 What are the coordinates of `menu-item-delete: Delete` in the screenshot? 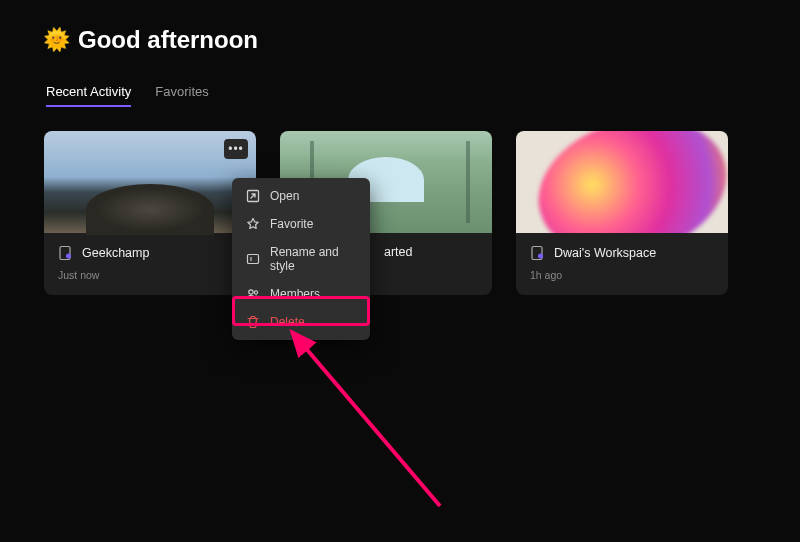 It's located at (301, 322).